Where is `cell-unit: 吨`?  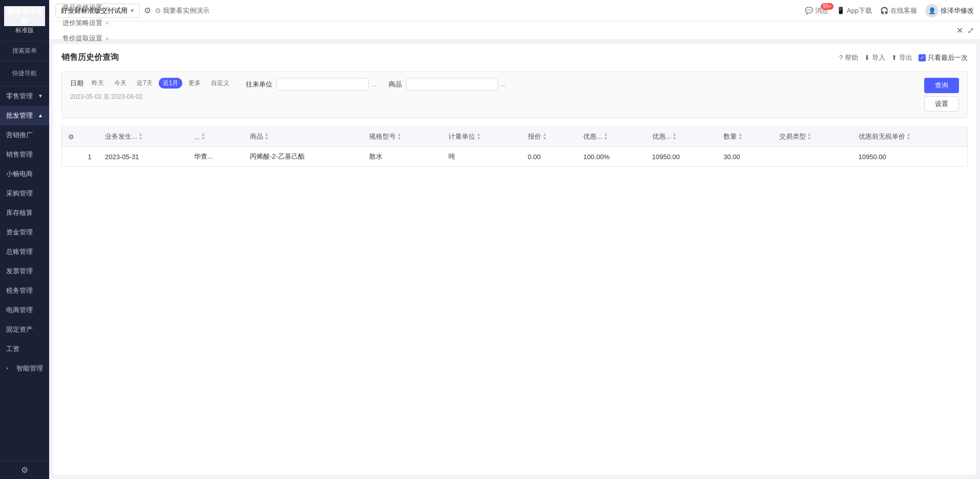 cell-unit: 吨 is located at coordinates (482, 157).